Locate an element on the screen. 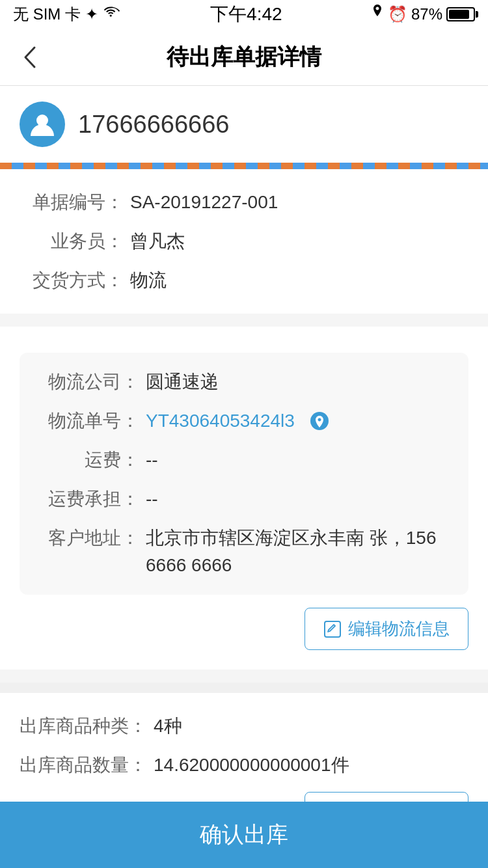 Image resolution: width=488 pixels, height=868 pixels. logistics-company-label: 物流公司： is located at coordinates (87, 382).